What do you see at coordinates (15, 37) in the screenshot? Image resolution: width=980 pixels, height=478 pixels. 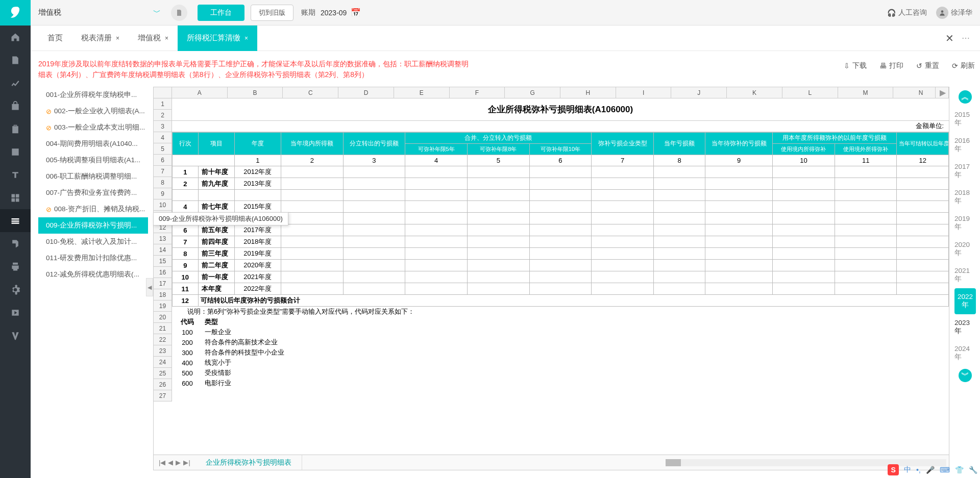 I see `nav-home-icon` at bounding box center [15, 37].